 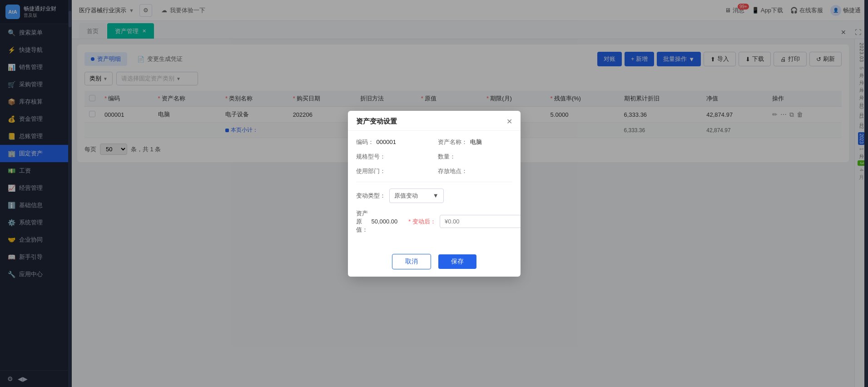 I want to click on modal-divider, so click(x=434, y=182).